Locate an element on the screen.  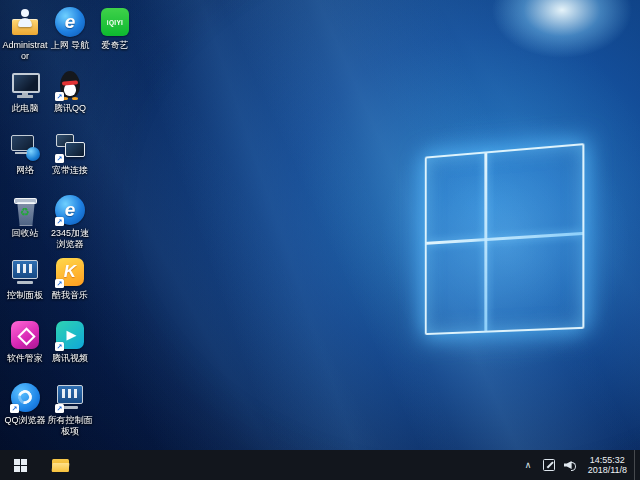
icon-label: 酷我音乐 is located at coordinates (70, 296).